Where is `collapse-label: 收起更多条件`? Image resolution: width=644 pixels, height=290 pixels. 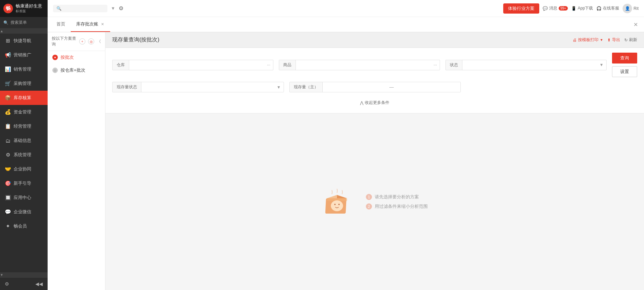 collapse-label: 收起更多条件 is located at coordinates (377, 103).